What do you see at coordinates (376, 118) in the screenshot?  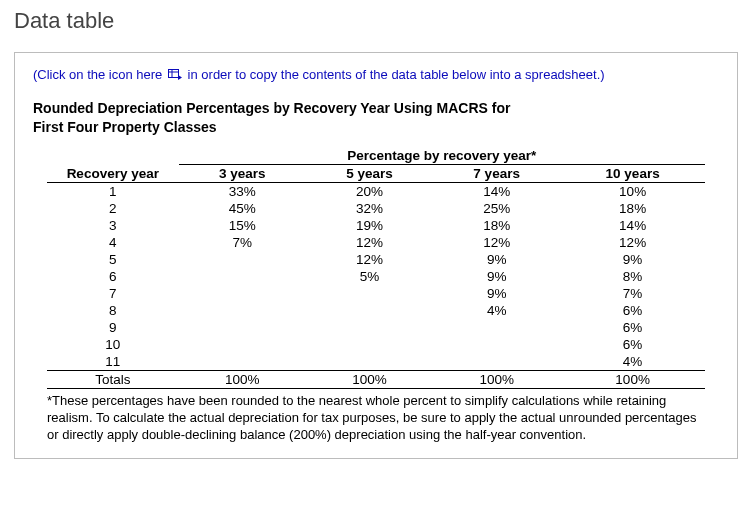 I see `table-subtitle: Rounded Depreciation Percentages by Reco…` at bounding box center [376, 118].